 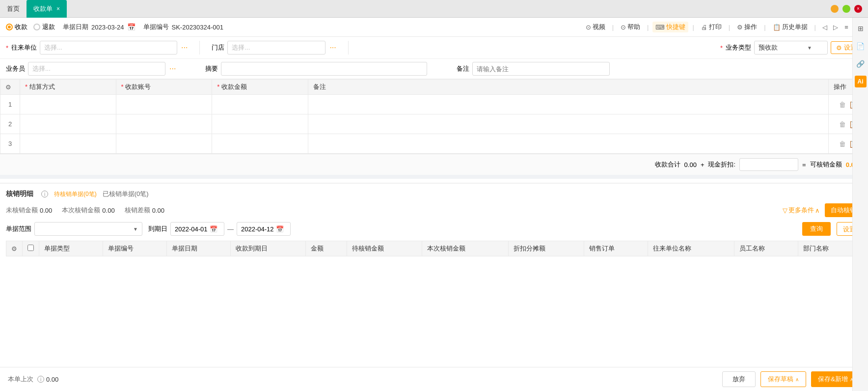 What do you see at coordinates (333, 48) in the screenshot?
I see `store-more-btn: ···` at bounding box center [333, 48].